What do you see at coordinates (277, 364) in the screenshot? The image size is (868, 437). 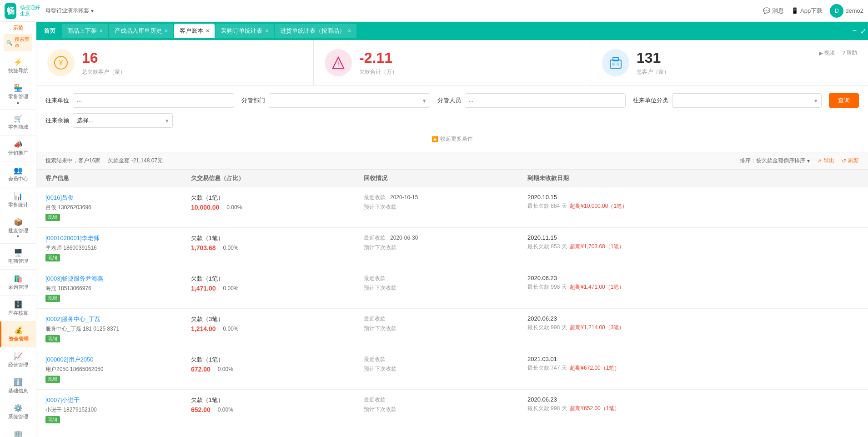 I see `debt-cell: 欠款（1笔） 672.00 0.00%` at bounding box center [277, 364].